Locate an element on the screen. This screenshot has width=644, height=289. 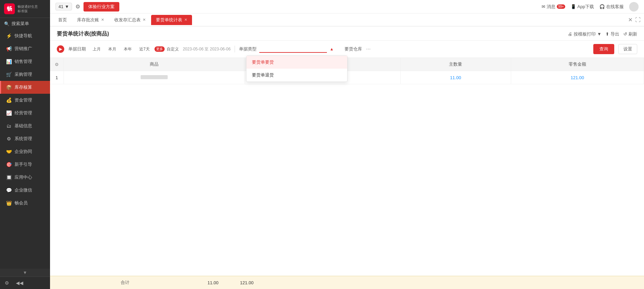
wechat-icon: 💬 is located at coordinates (9, 190).